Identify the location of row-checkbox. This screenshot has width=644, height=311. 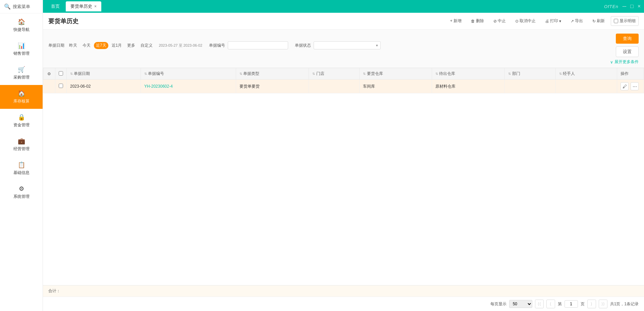
(61, 86).